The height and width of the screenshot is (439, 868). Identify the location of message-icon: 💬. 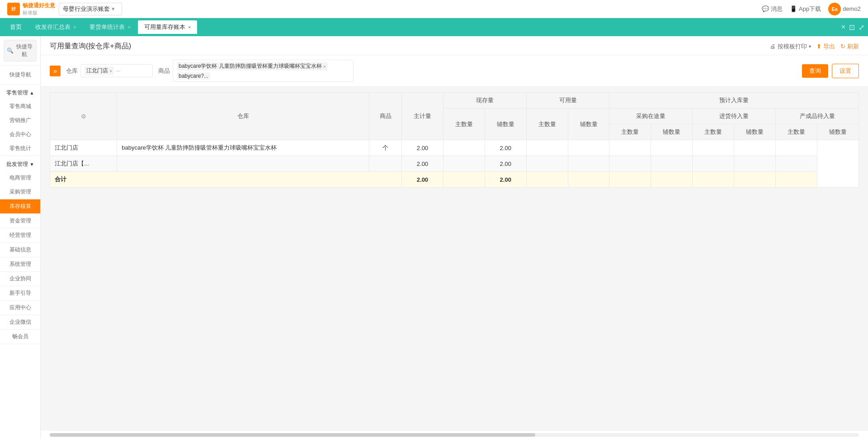
(765, 9).